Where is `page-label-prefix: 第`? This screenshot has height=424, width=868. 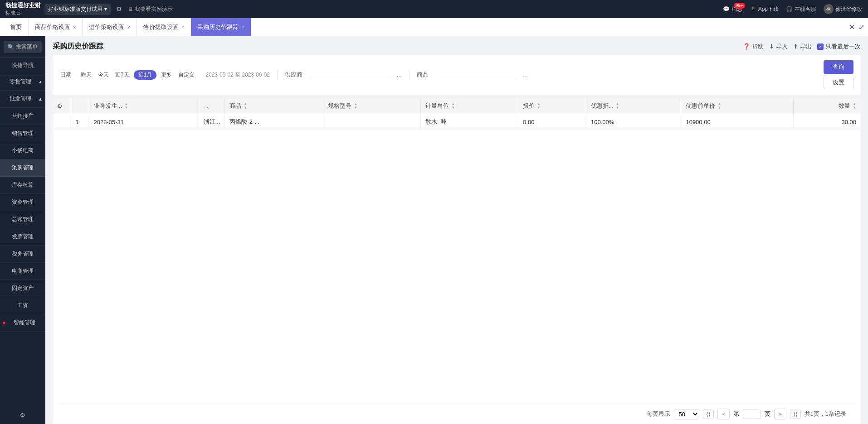 page-label-prefix: 第 is located at coordinates (736, 414).